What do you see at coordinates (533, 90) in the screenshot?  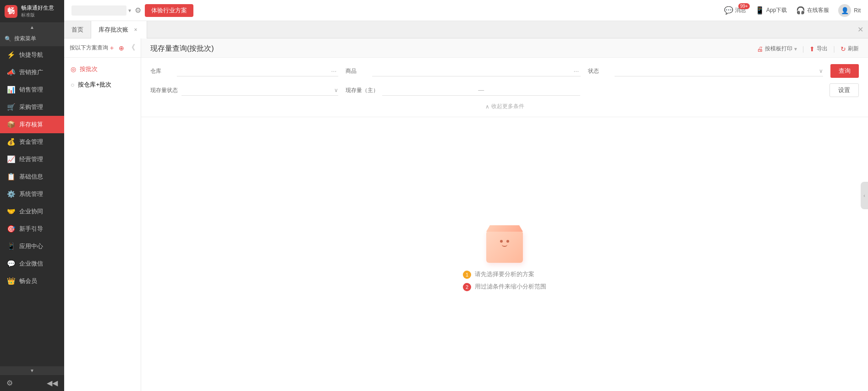 I see `qty-max-input` at bounding box center [533, 90].